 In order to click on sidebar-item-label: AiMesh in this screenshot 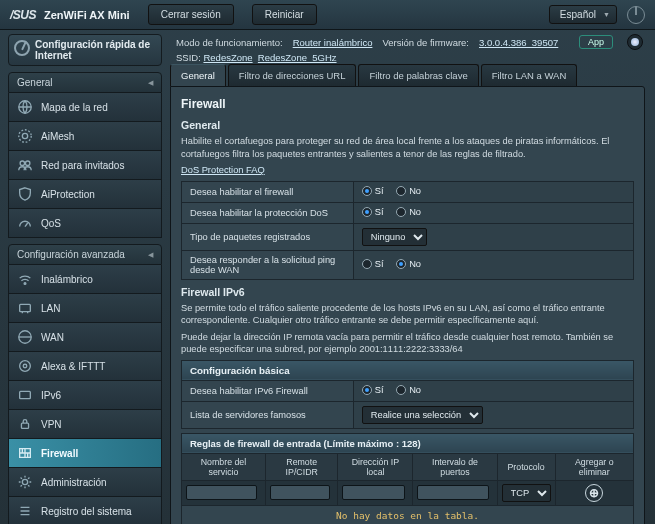, I will do `click(58, 136)`.